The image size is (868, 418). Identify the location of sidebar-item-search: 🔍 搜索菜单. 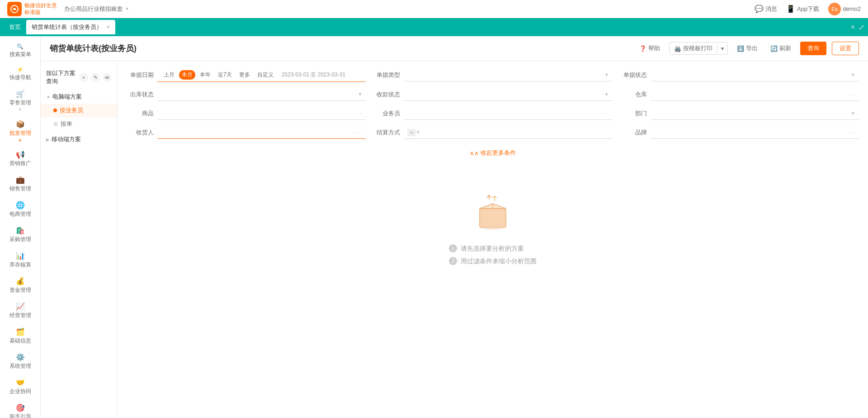
(20, 51).